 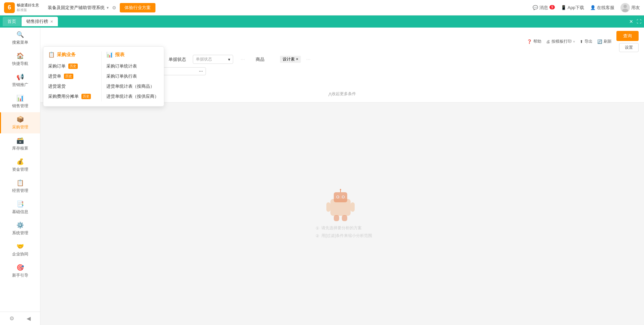 What do you see at coordinates (114, 8) in the screenshot?
I see `system-settings-icon: ⚙` at bounding box center [114, 8].